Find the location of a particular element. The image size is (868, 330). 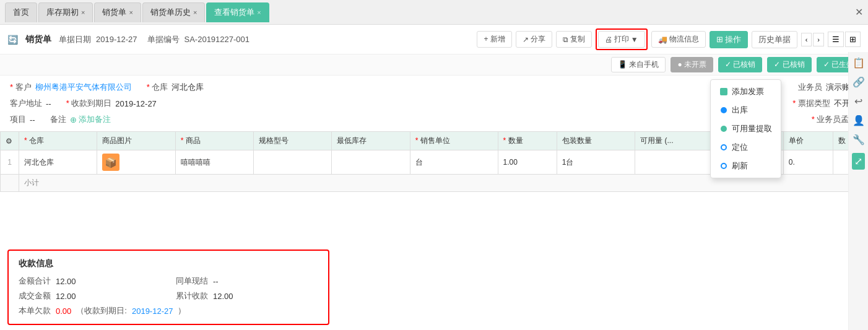

unopened-button: ● 未开票 is located at coordinates (692, 64).